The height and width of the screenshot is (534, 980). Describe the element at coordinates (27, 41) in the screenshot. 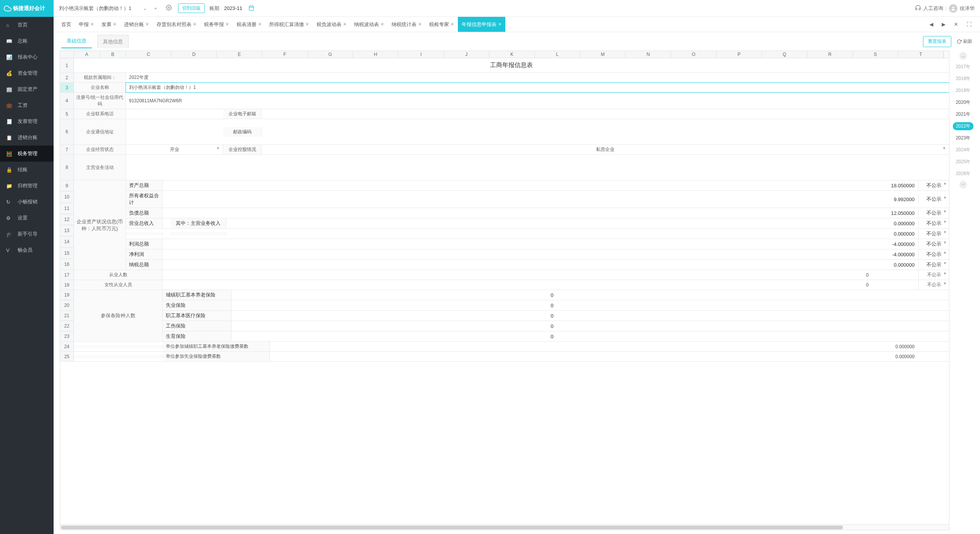

I see `nav-item-1: 📖总账` at that location.